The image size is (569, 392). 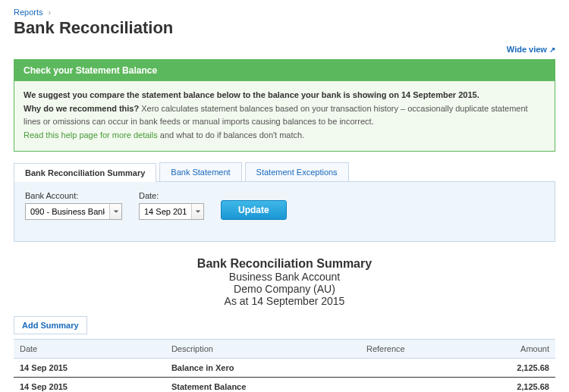 I want to click on report-heading: Bank Reconciliation Summary Business Ban…, so click(x=284, y=282).